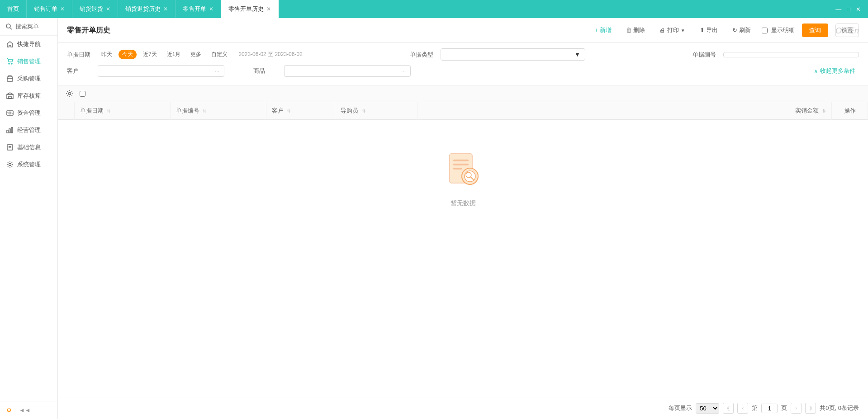  Describe the element at coordinates (463, 111) in the screenshot. I see `table-header-row: 单据日期 ⇅ 单据编号 ⇅ 客户 ⇅` at that location.